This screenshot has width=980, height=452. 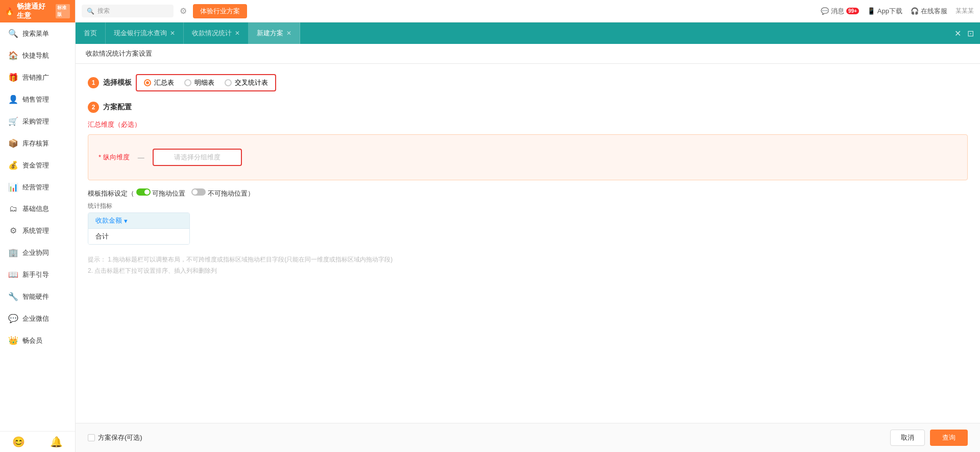 I want to click on building-icon: 🏢, so click(x=13, y=252).